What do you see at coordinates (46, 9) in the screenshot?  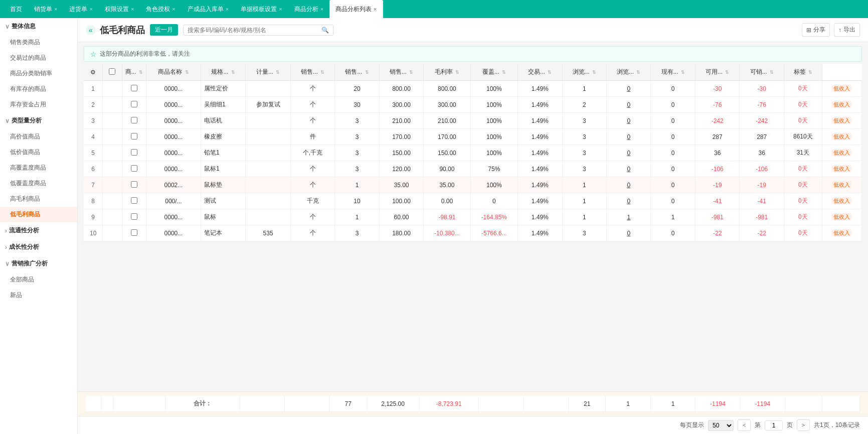 I see `nav-item-sales: 销货单 ×` at bounding box center [46, 9].